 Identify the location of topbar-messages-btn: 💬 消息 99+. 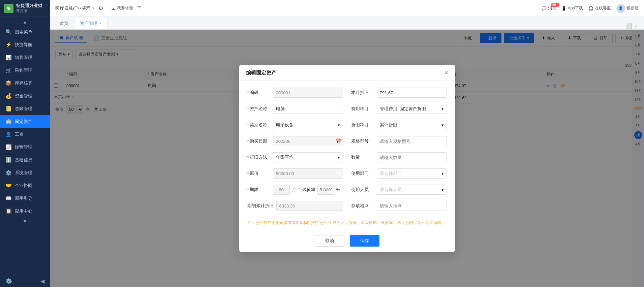
(549, 8).